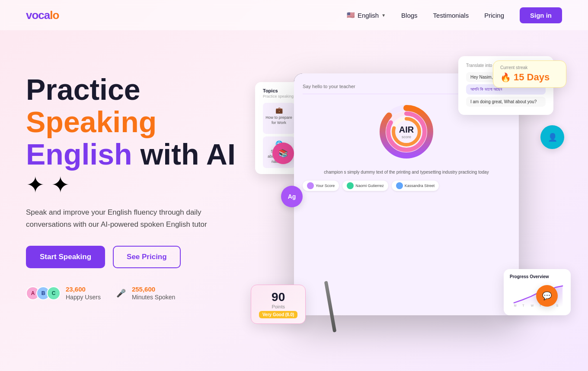 Image resolution: width=588 pixels, height=371 pixels. I want to click on language-label: English, so click(368, 16).